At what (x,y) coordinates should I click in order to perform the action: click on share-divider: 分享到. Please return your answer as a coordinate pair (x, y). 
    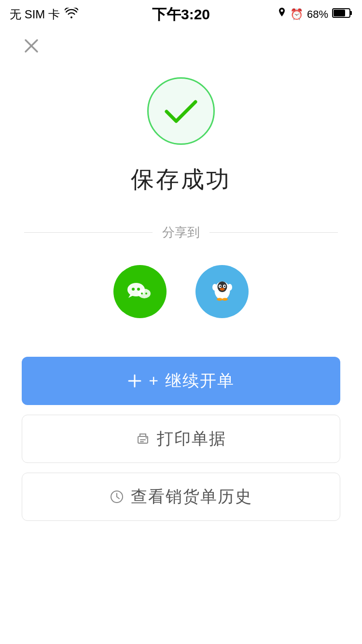
    Looking at the image, I should click on (181, 233).